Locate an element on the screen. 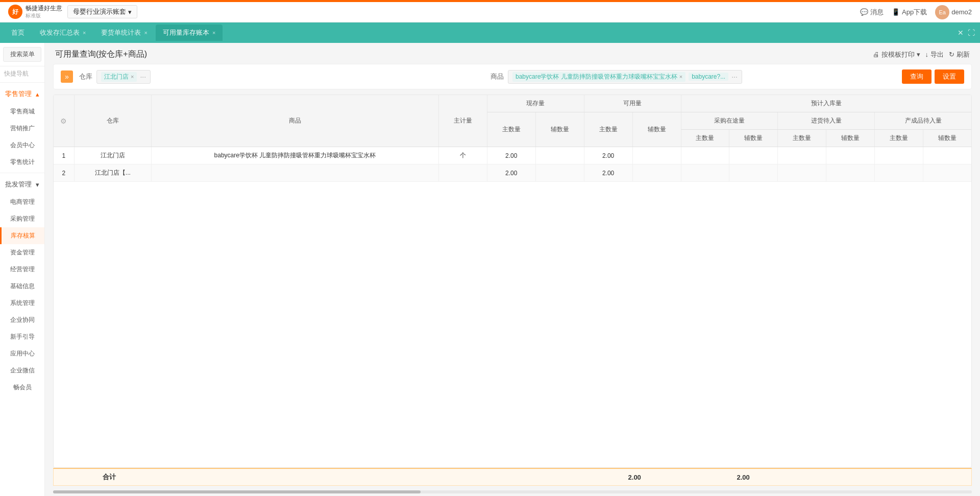 This screenshot has width=980, height=496. logo-area: 好 畅捷通好生意 标准版 is located at coordinates (35, 12).